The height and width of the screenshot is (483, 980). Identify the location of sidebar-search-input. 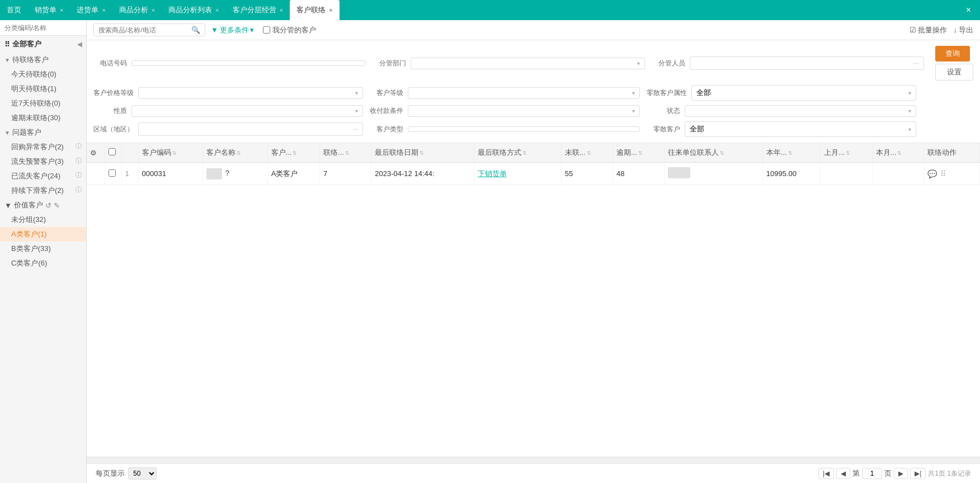
(46, 28).